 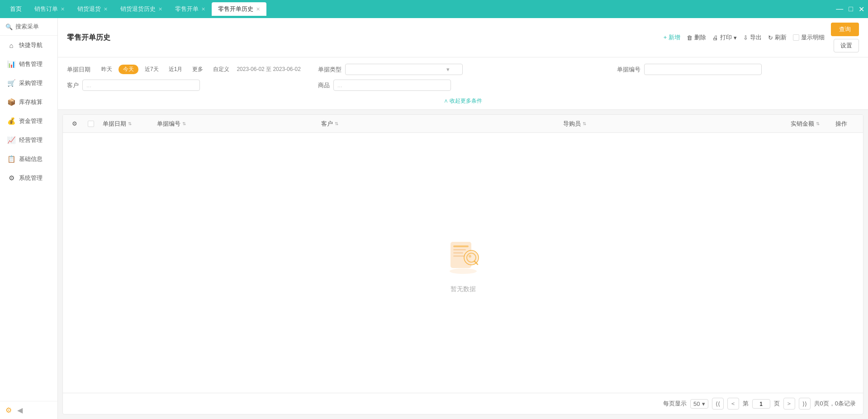 What do you see at coordinates (141, 9) in the screenshot?
I see `tab-return-history: 销货退货历史 ✕` at bounding box center [141, 9].